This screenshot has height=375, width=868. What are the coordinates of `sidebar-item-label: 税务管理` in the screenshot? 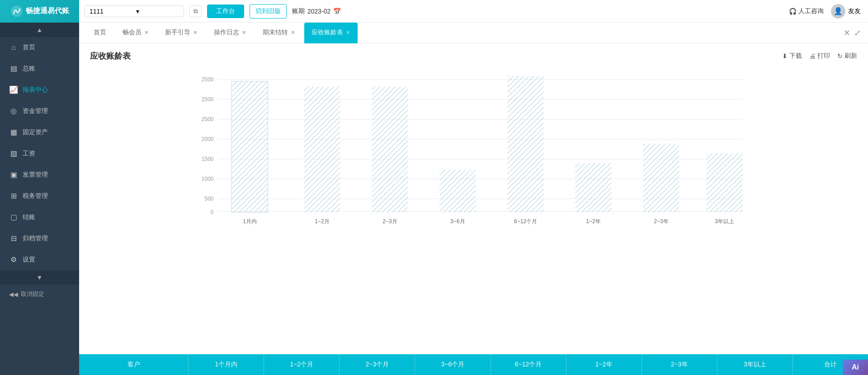 It's located at (35, 196).